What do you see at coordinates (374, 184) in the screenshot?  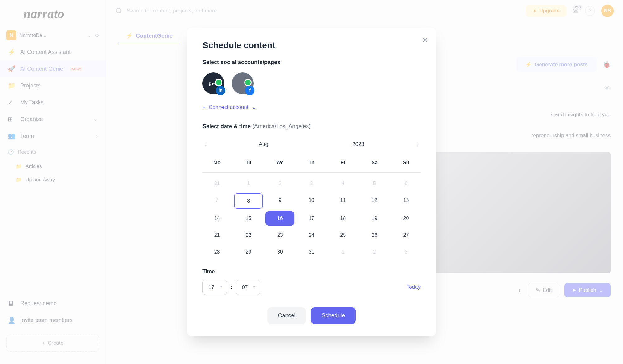 I see `calendar-day: 5` at bounding box center [374, 184].